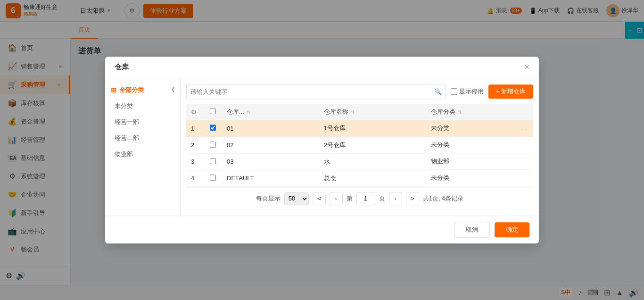 Image resolution: width=644 pixels, height=300 pixels. What do you see at coordinates (360, 198) in the screenshot?
I see `pagination: 每页显示 10 20 50 100 ⊲ ‹ 第 页 › ⊳ 共1页, 4条记录` at bounding box center [360, 198].